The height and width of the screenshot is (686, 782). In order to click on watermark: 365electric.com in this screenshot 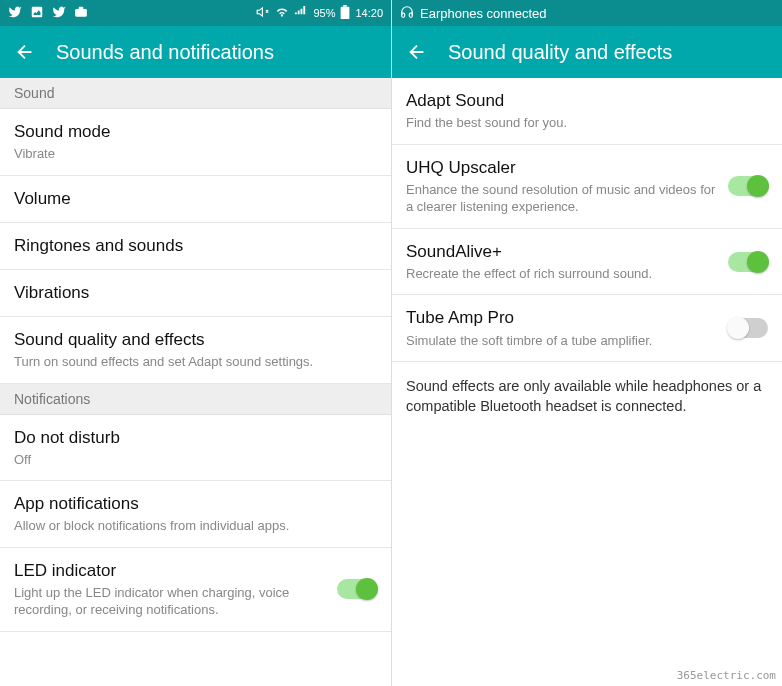, I will do `click(726, 676)`.